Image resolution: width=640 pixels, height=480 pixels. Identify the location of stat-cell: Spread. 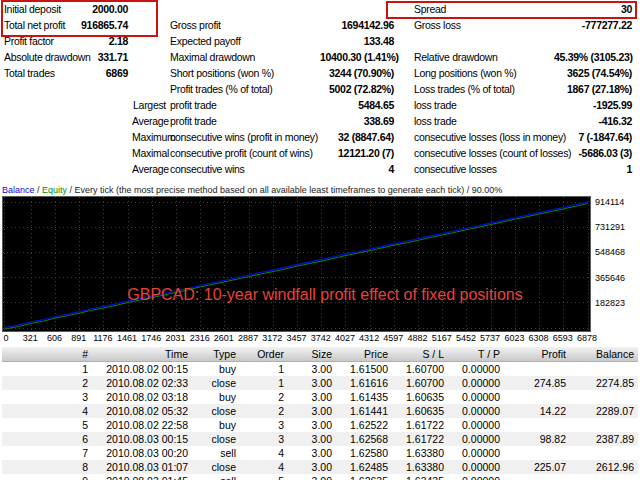
(474, 9).